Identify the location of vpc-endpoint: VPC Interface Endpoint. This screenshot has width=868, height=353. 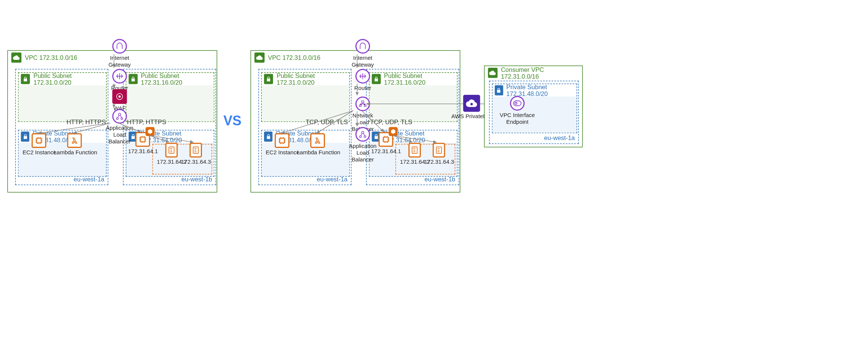
(517, 111).